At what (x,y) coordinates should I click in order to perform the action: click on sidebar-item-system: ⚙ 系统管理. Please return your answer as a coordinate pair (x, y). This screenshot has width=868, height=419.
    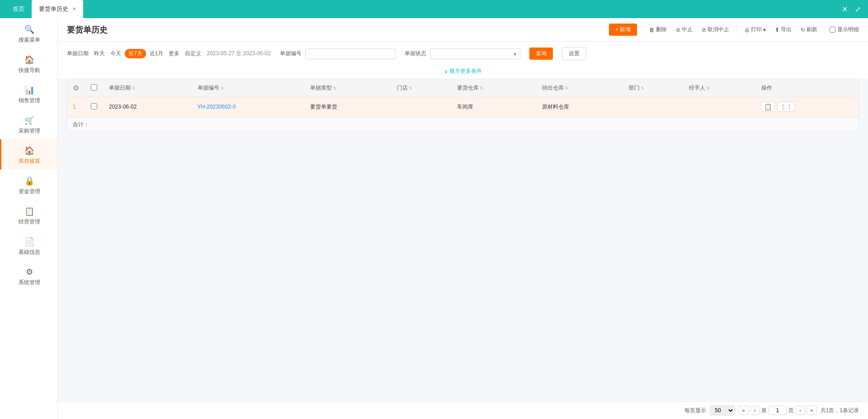
    Looking at the image, I should click on (29, 276).